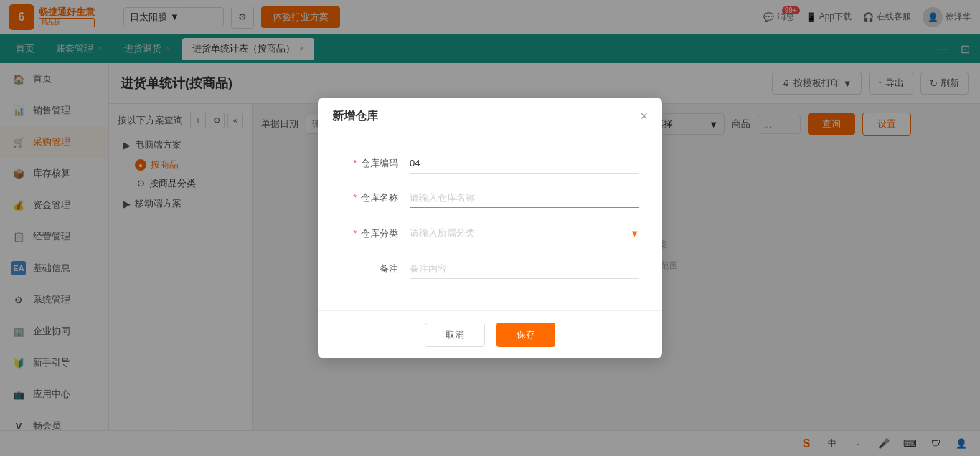 This screenshot has height=456, width=980. Describe the element at coordinates (369, 234) in the screenshot. I see `category-label: * 仓库分类` at that location.